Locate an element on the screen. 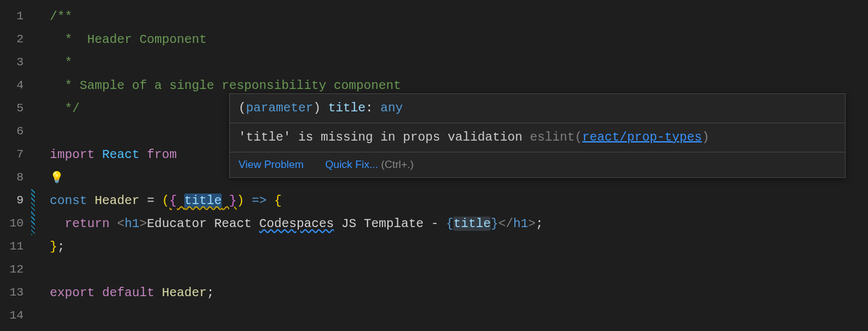  line-number: 6 is located at coordinates (16, 132).